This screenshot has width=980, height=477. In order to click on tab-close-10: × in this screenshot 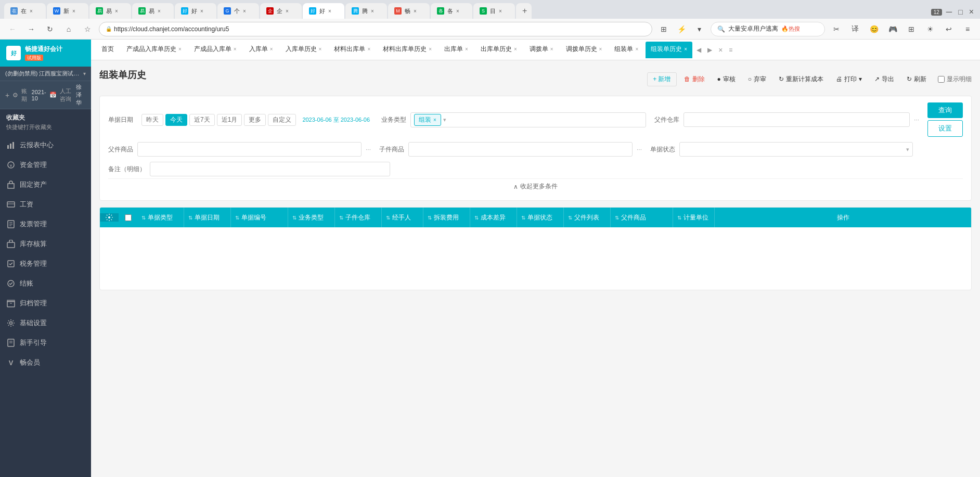, I will do `click(415, 11)`.